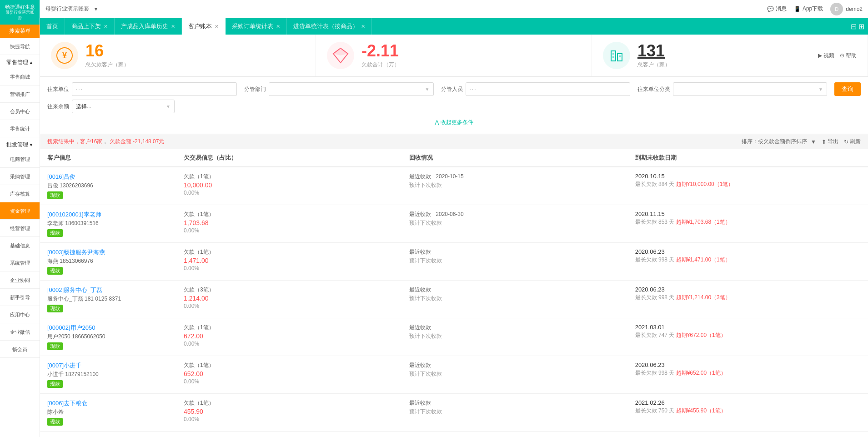 The image size is (868, 437). Describe the element at coordinates (178, 55) in the screenshot. I see `stat-overdue-customers: ¥ 16 总欠款客户（家）` at that location.